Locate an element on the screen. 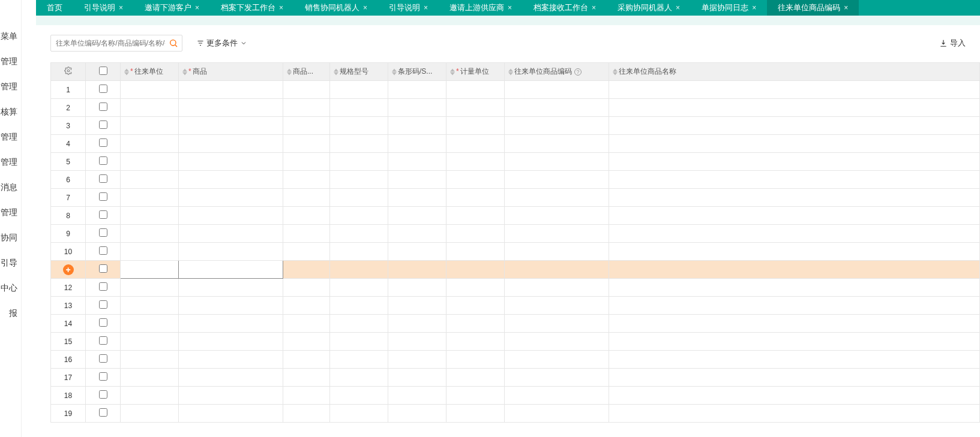 The height and width of the screenshot is (437, 980). more-conditions-button: 更多条件 is located at coordinates (222, 43).